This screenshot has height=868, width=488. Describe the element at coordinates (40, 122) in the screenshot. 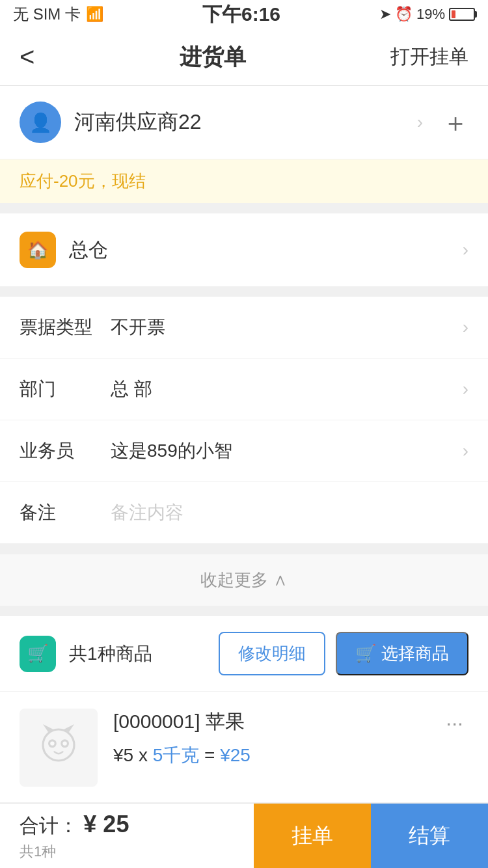

I see `avatar-icon: 👤` at that location.